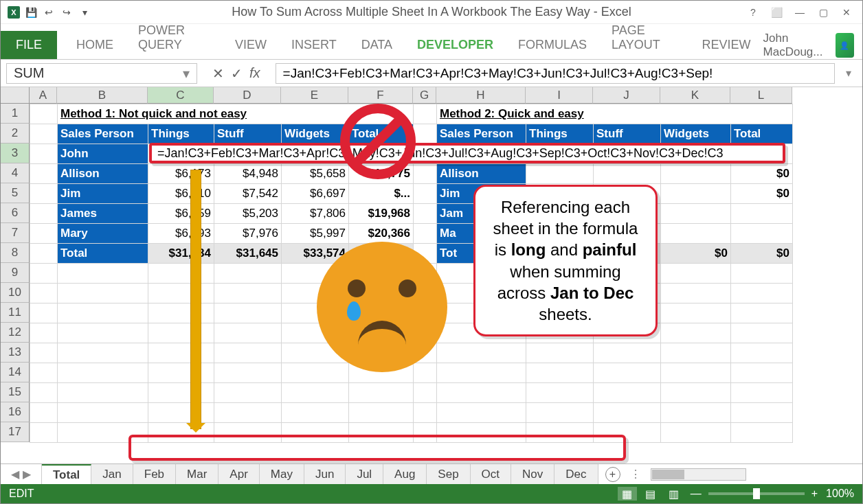 The height and width of the screenshot is (504, 863). Describe the element at coordinates (102, 95) in the screenshot. I see `column-header-B: B` at that location.